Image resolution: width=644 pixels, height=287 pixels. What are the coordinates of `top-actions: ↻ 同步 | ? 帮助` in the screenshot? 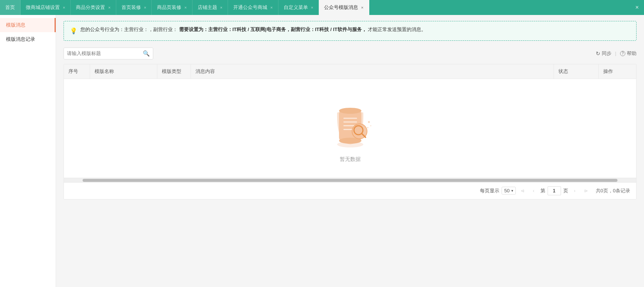 It's located at (616, 54).